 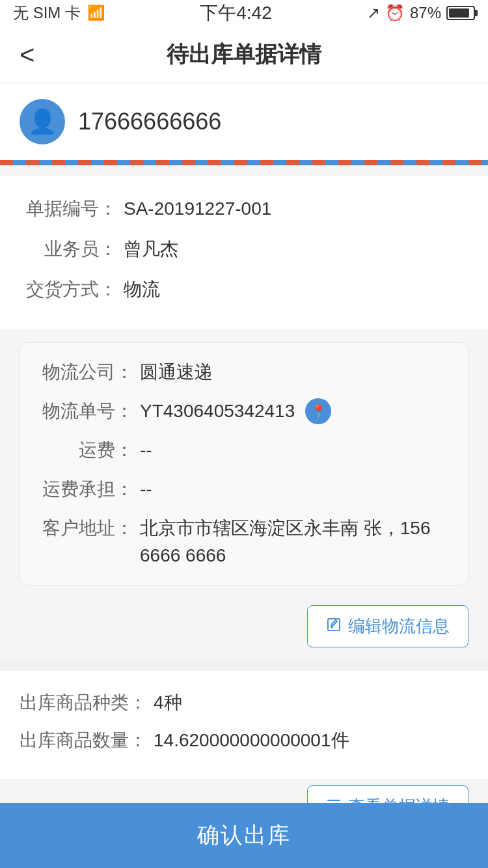 I want to click on order-number-row: 单据编号： SA-20191227-001, so click(x=244, y=209).